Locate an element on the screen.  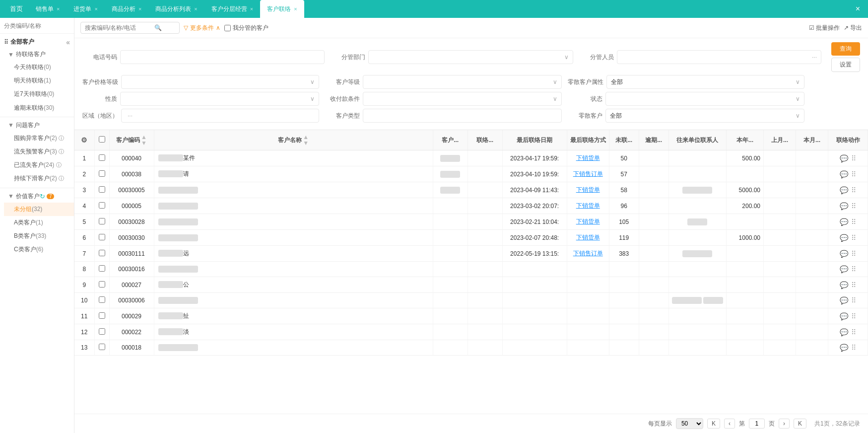
customer-type-input is located at coordinates (463, 116).